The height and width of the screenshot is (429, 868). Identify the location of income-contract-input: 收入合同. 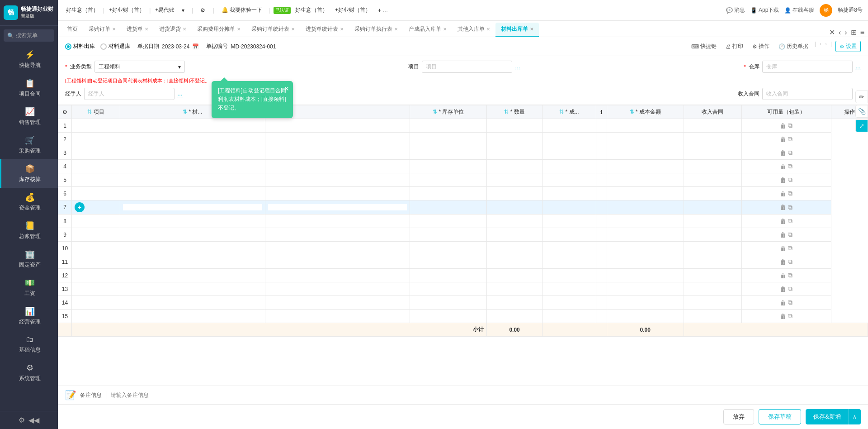
(807, 94).